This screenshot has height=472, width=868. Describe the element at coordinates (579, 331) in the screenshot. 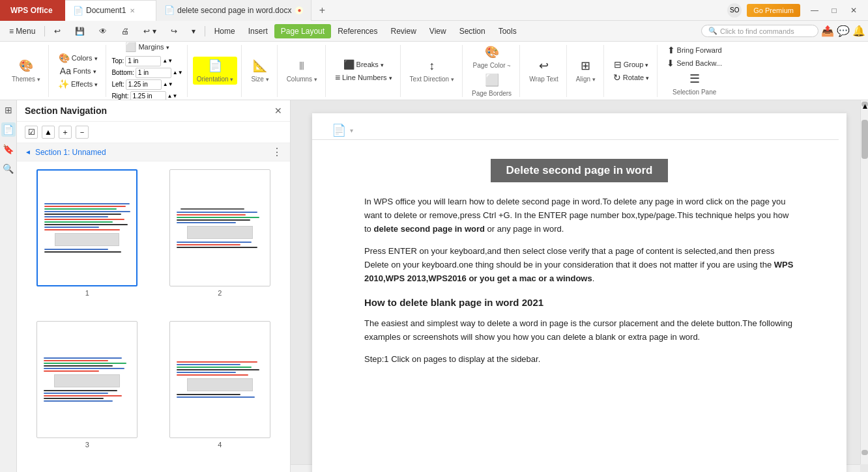

I see `doc-para-3: The easiest and simplest way to delete a…` at that location.